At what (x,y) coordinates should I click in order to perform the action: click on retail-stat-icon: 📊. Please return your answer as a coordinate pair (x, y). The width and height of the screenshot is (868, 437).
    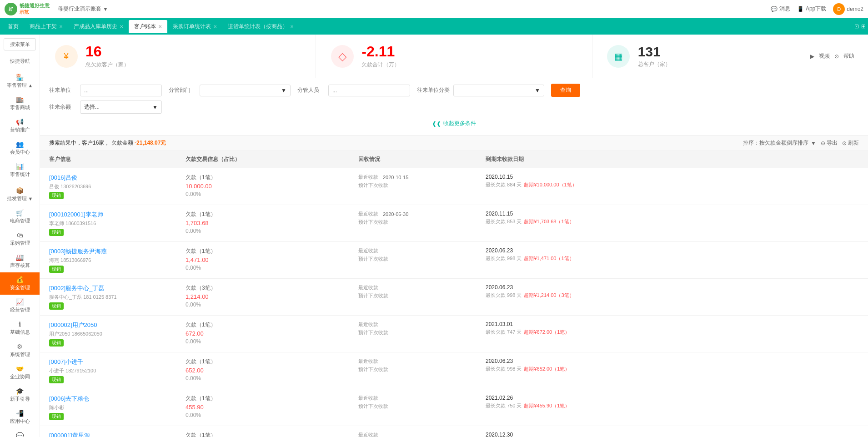
    Looking at the image, I should click on (20, 166).